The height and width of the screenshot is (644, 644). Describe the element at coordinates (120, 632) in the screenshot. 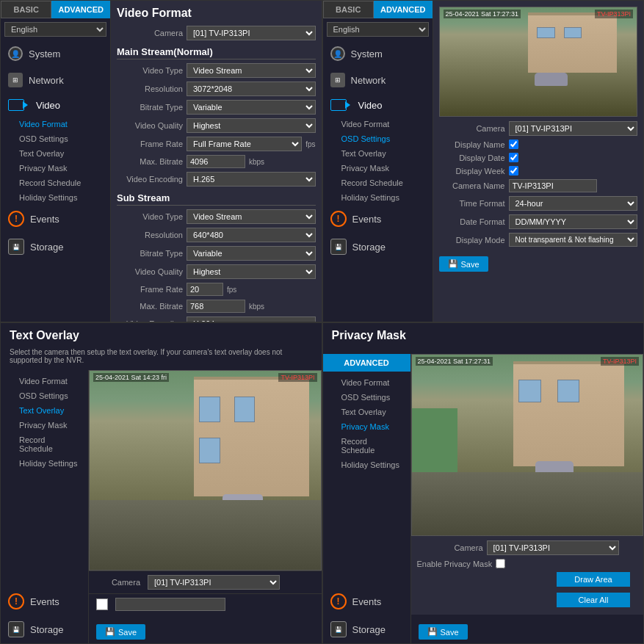

I see `save-button-p3: 💾 Save` at that location.